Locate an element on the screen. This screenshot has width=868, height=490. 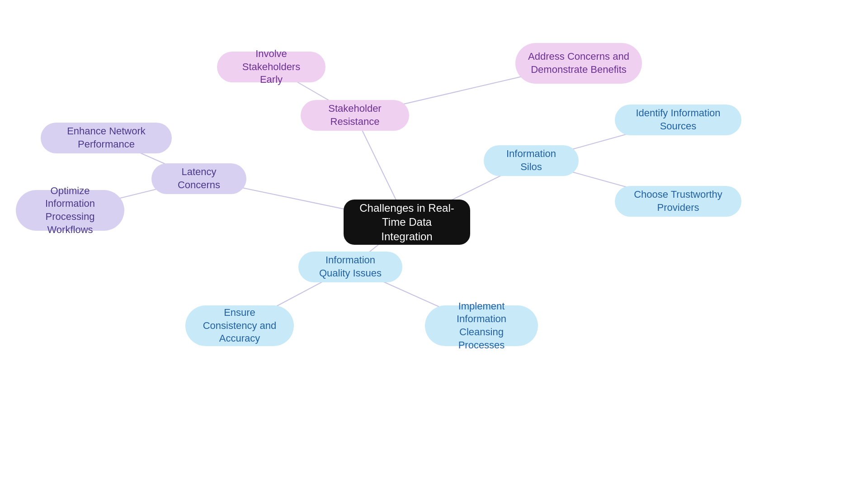
stakeholder-resistance-node: Stakeholder Resistance is located at coordinates (355, 115).